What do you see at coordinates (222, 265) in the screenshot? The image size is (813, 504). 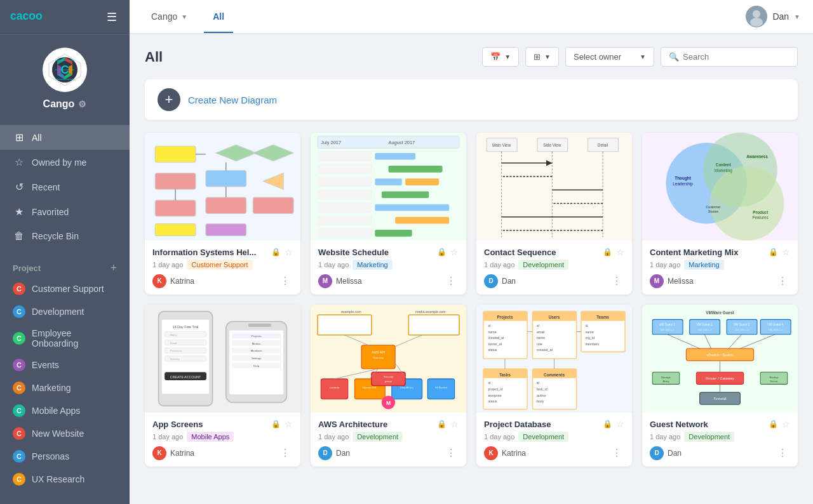 I see `card-meta: 1 day ago Customer Support` at bounding box center [222, 265].